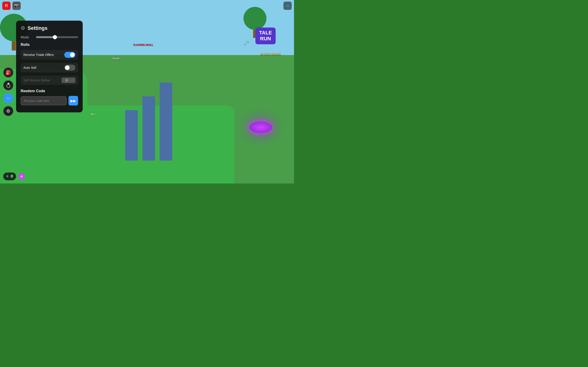 The width and height of the screenshot is (588, 367). What do you see at coordinates (17, 6) in the screenshot?
I see `screenshot-icon: 📷` at bounding box center [17, 6].